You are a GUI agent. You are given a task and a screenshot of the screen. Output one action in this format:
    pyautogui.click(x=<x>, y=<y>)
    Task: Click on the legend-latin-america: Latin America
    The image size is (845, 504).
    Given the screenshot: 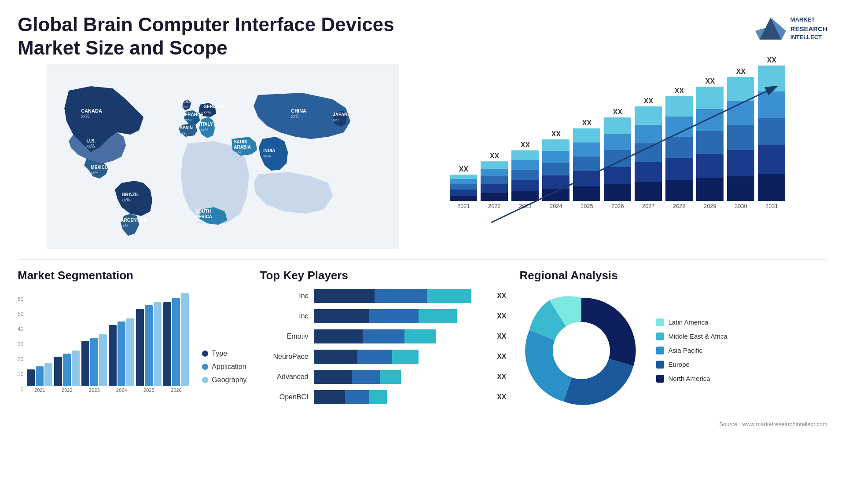 What is the action you would take?
    pyautogui.click(x=692, y=322)
    